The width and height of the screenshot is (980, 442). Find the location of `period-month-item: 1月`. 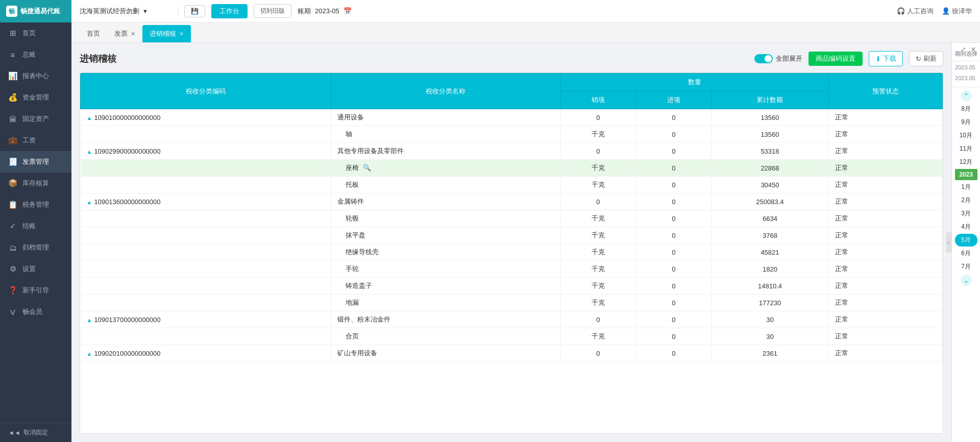

period-month-item: 1月 is located at coordinates (966, 187).